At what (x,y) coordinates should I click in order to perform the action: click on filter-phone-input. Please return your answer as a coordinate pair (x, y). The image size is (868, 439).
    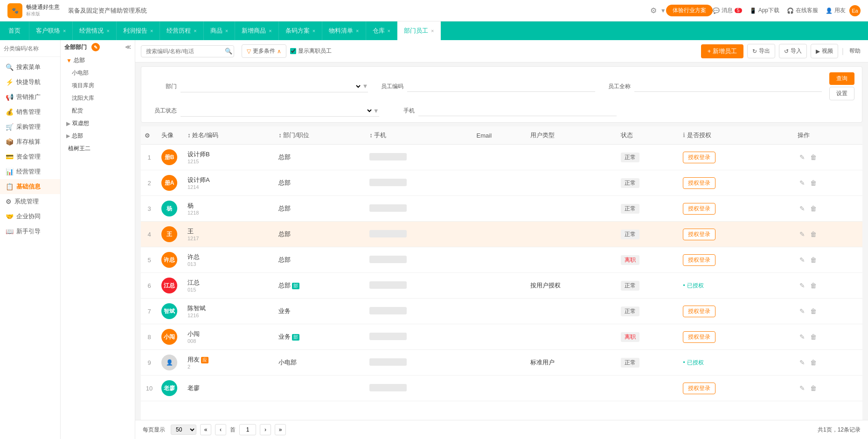
    Looking at the image, I should click on (518, 111).